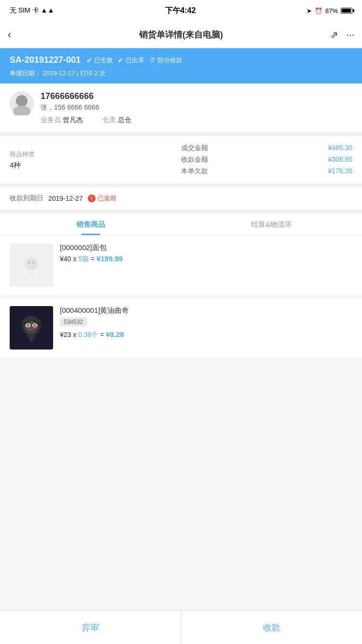 Image resolution: width=362 pixels, height=644 pixels. What do you see at coordinates (181, 11) in the screenshot?
I see `status-time: 下午4:42` at bounding box center [181, 11].